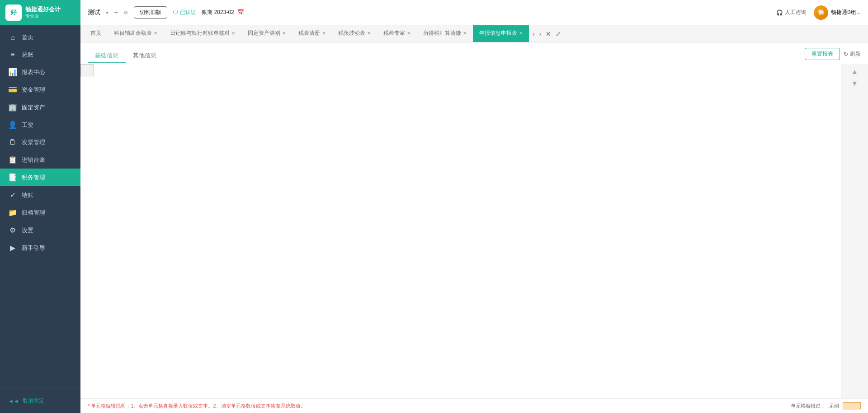 This screenshot has width=868, height=413. I want to click on refresh-button: ↻ 刷新, so click(852, 54).